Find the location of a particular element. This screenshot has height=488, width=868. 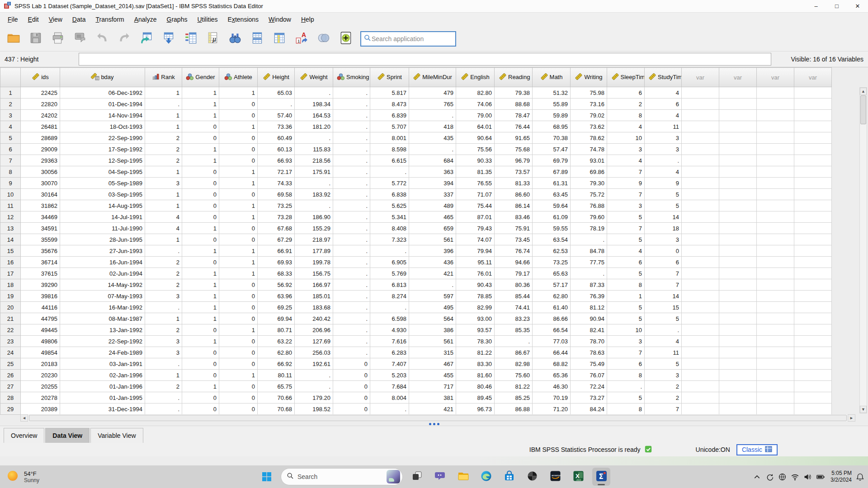

column-header-var: var is located at coordinates (813, 78).